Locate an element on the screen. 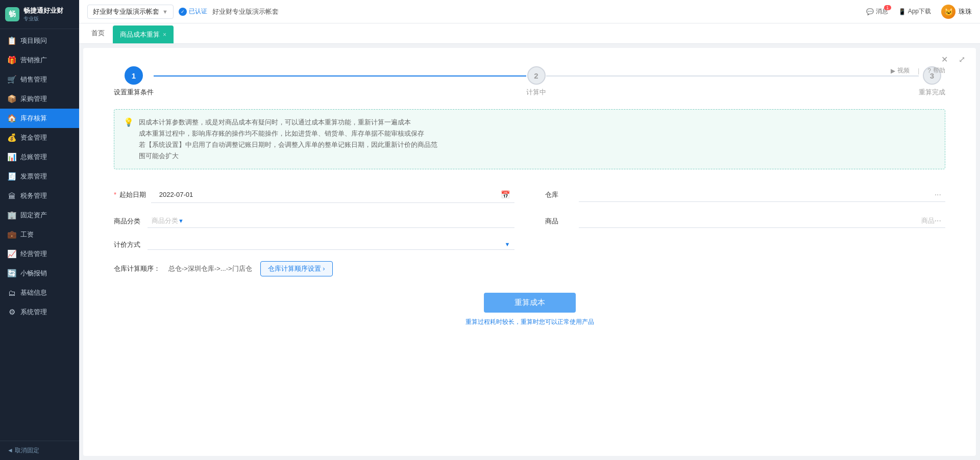  sidebar-item-label: 固定资产 is located at coordinates (34, 215).